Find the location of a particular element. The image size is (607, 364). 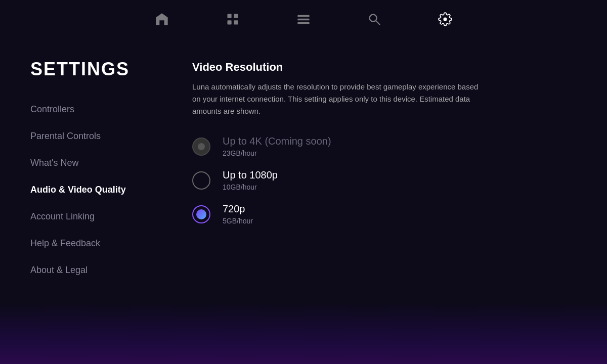

radio-title-1080p: Up to 1080p is located at coordinates (250, 175).